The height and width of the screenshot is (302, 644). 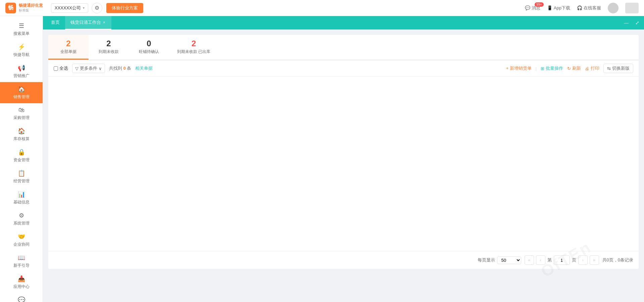 I want to click on logo-area: 畅 畅捷通好生意 标准版, so click(x=27, y=8).